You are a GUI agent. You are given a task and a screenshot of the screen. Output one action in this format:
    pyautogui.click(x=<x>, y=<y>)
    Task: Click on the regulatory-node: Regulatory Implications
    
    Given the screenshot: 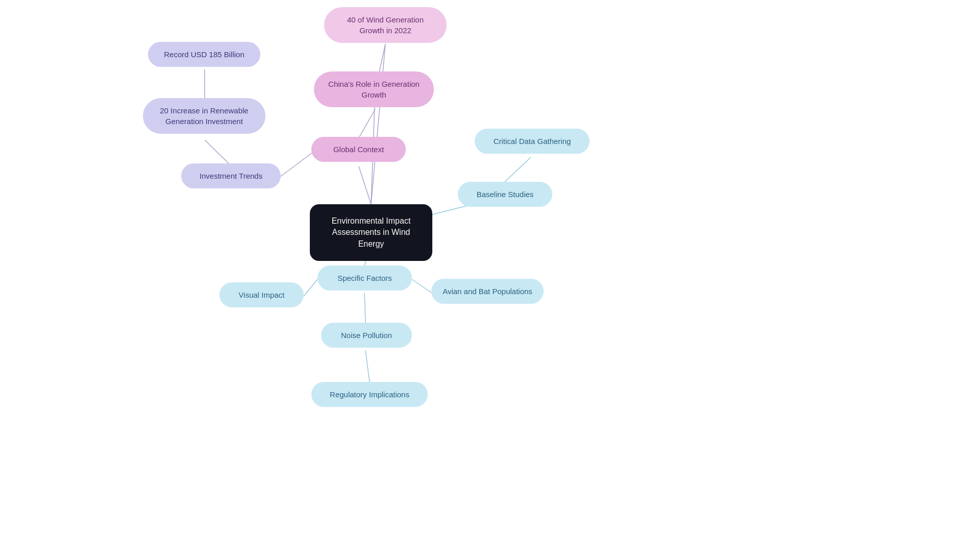 What is the action you would take?
    pyautogui.click(x=370, y=394)
    